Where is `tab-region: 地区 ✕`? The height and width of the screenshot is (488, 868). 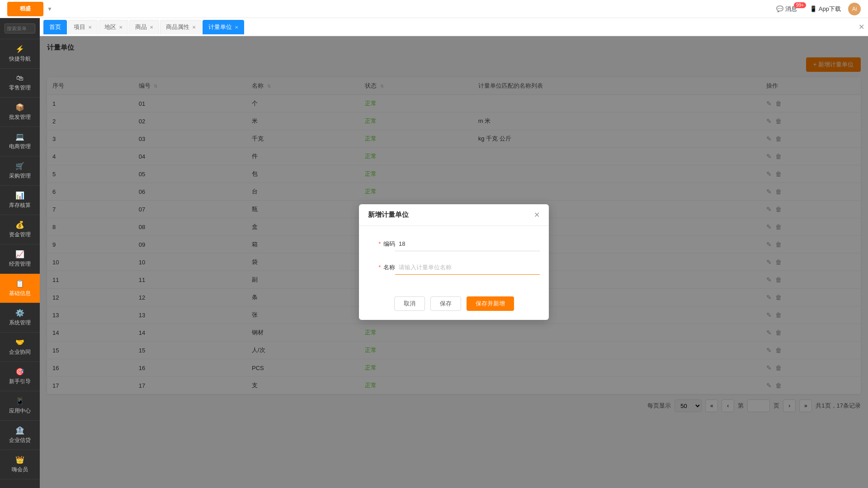
tab-region: 地区 ✕ is located at coordinates (113, 27).